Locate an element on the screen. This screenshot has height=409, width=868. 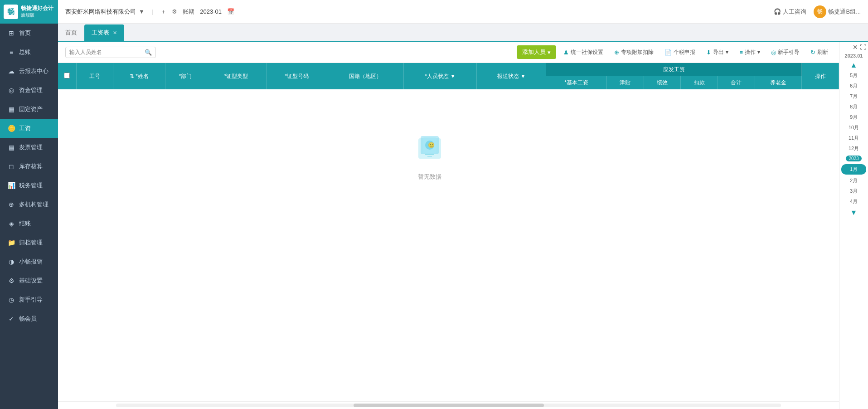
month-item-9: 9月 is located at coordinates (854, 117).